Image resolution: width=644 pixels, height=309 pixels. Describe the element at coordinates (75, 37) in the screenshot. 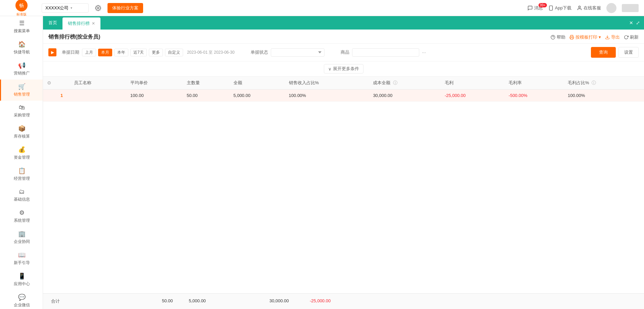

I see `page-title: 销售排行榜(按业务员)` at that location.